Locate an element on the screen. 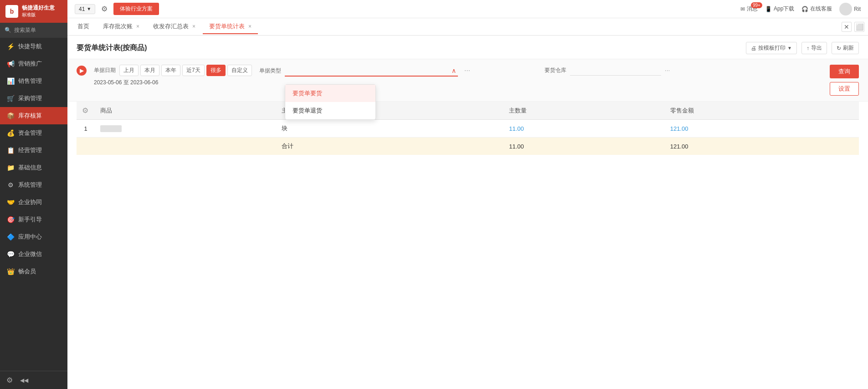  date-btn-more: 很多 is located at coordinates (216, 70).